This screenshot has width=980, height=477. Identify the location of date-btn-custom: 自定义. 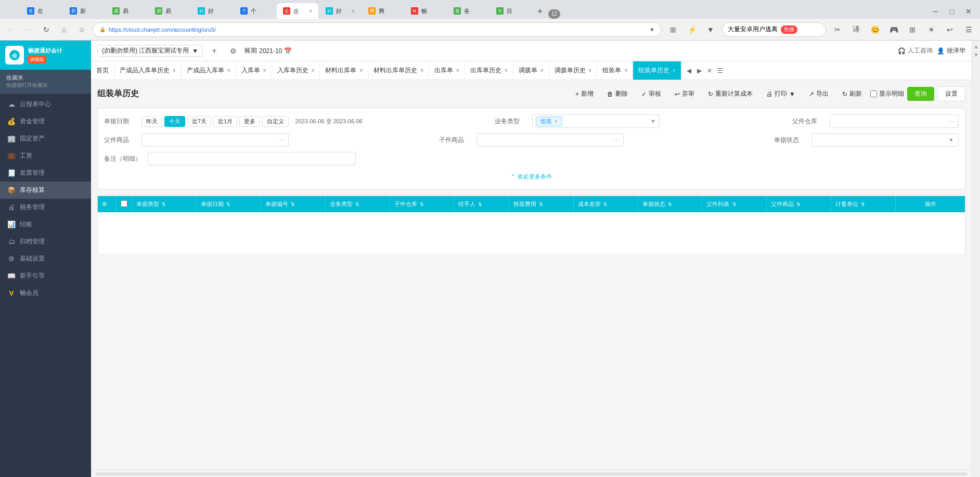
(276, 122).